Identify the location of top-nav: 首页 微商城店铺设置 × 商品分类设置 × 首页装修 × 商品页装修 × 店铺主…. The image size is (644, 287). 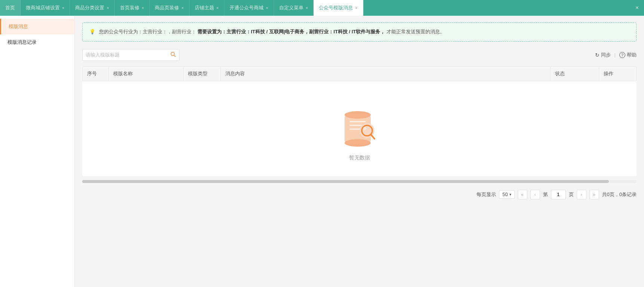
(322, 8).